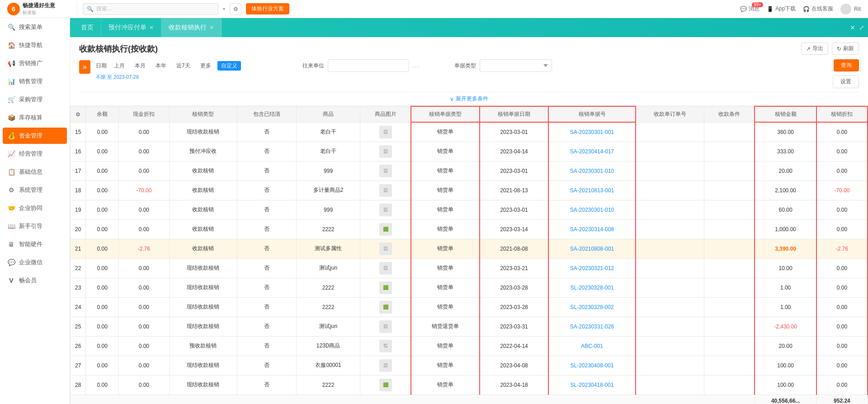 Image resolution: width=868 pixels, height=404 pixels. What do you see at coordinates (11, 244) in the screenshot?
I see `hardware-icon: 🖥` at bounding box center [11, 244].